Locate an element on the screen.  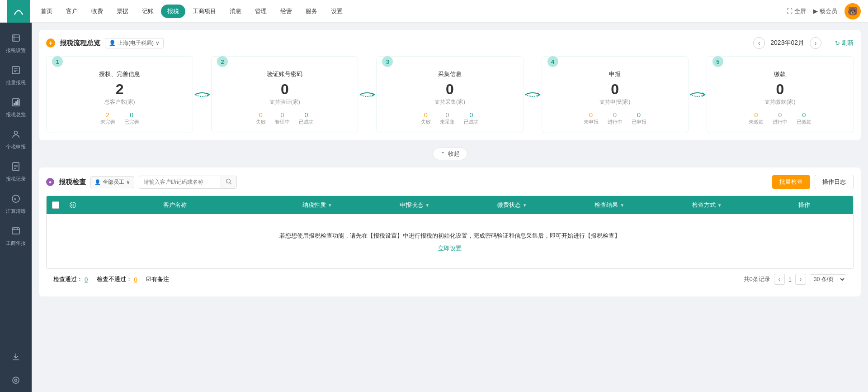
stat-5-1: 0 进行中 is located at coordinates (780, 119).